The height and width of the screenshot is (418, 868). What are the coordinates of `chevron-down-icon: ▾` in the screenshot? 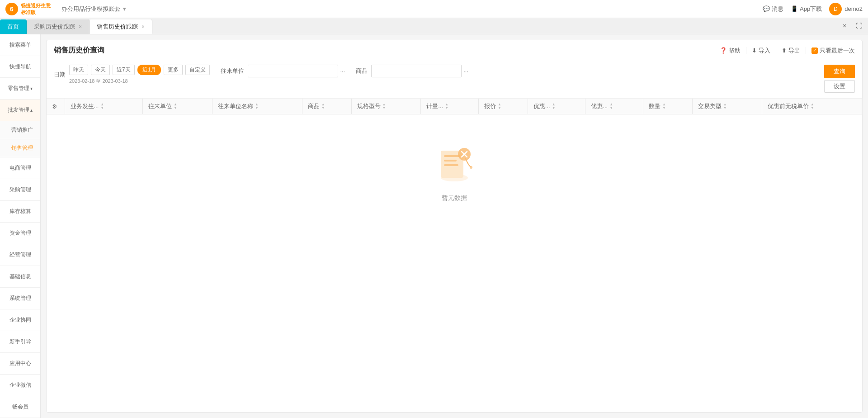 It's located at (32, 89).